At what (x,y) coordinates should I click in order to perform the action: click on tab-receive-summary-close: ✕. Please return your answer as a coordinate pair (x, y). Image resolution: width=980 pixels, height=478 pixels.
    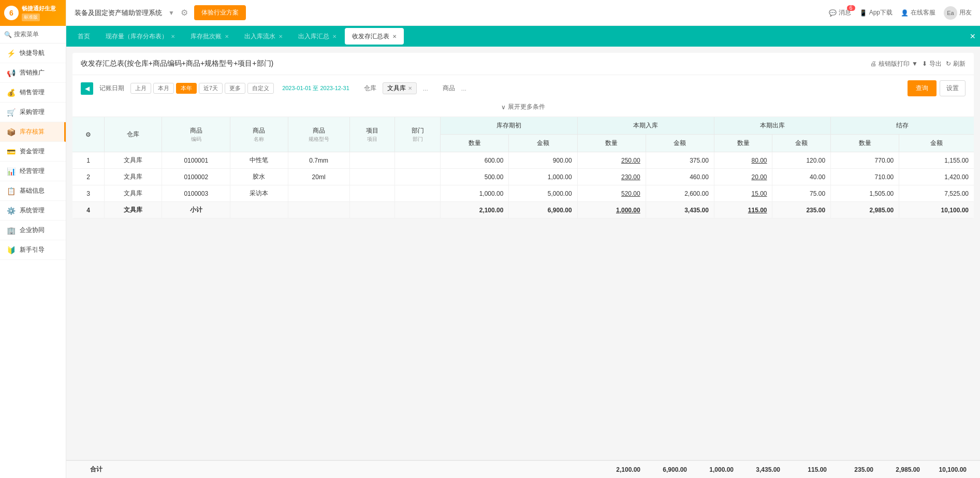
    Looking at the image, I should click on (394, 36).